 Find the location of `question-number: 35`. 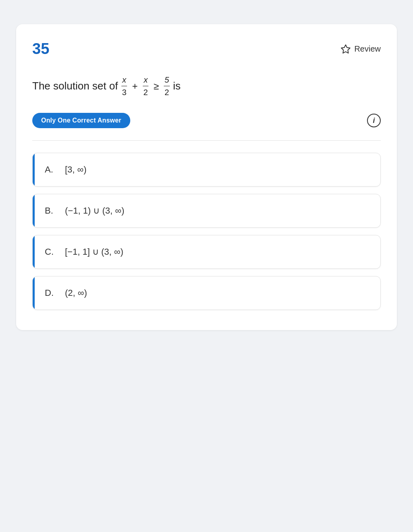

question-number: 35 is located at coordinates (41, 49).